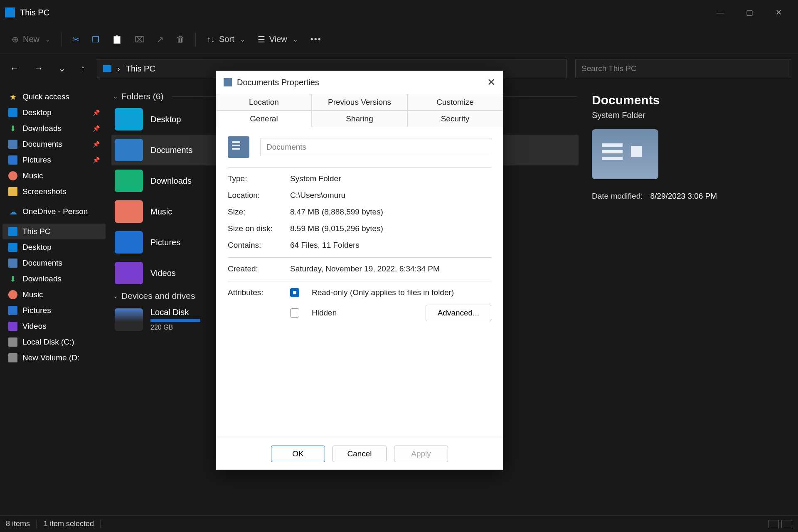 The image size is (798, 532). Describe the element at coordinates (54, 326) in the screenshot. I see `sidebar-item: Videos` at that location.